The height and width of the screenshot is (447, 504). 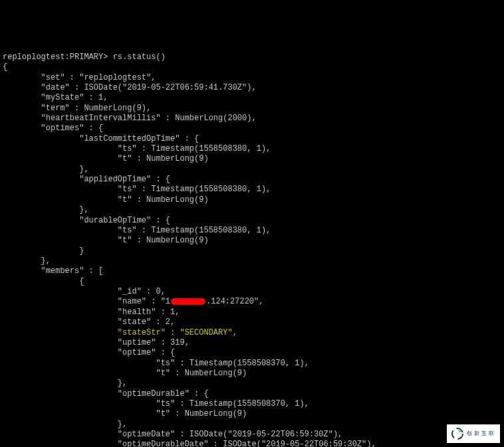 What do you see at coordinates (473, 434) in the screenshot?
I see `watermark-logo: 创新互联` at bounding box center [473, 434].